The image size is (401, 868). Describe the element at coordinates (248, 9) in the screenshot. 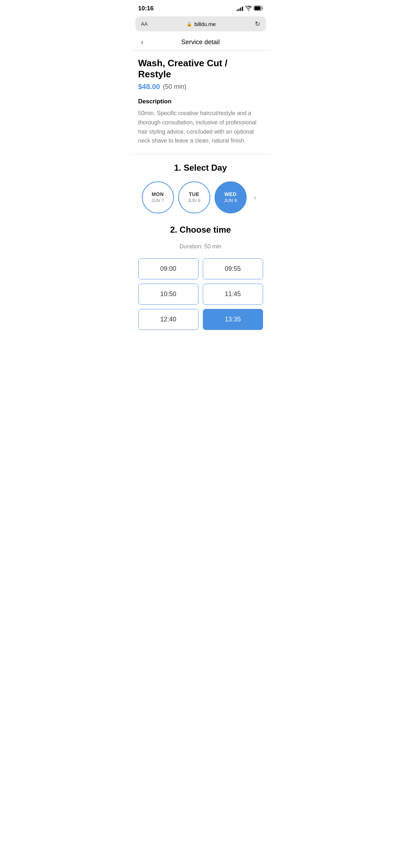

I see `wifi-icon` at that location.